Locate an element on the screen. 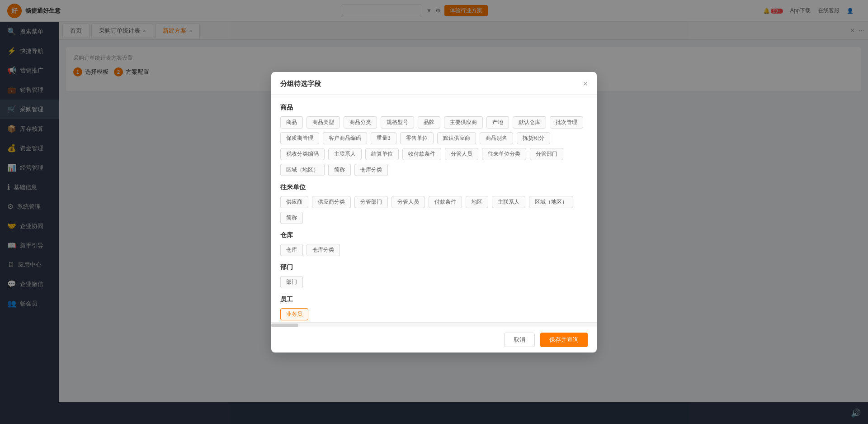  field-main-supplier: 主要供应商 is located at coordinates (463, 122).